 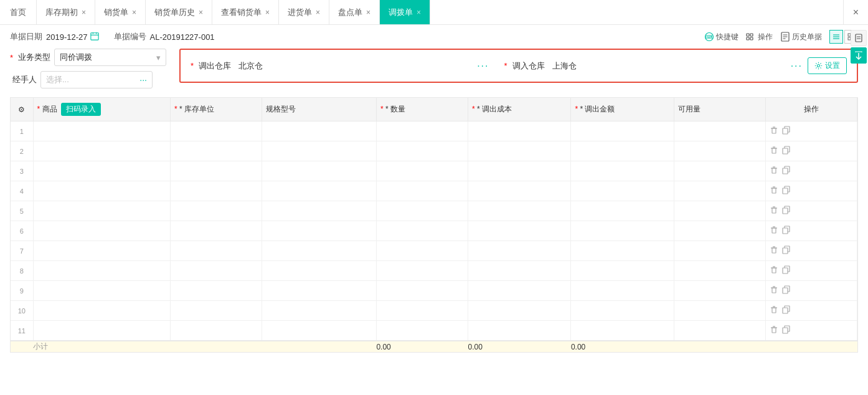 What do you see at coordinates (121, 12) in the screenshot?
I see `tab-sales-order: 销货单 ×` at bounding box center [121, 12].